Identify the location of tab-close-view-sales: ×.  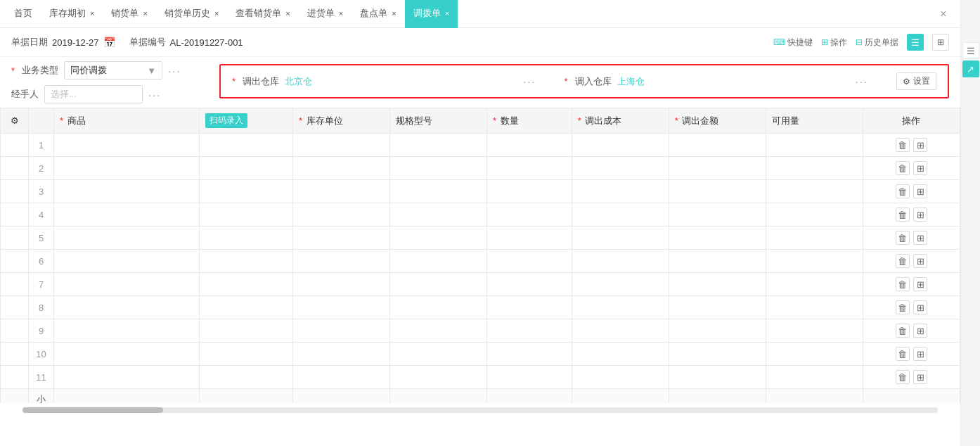
(288, 13).